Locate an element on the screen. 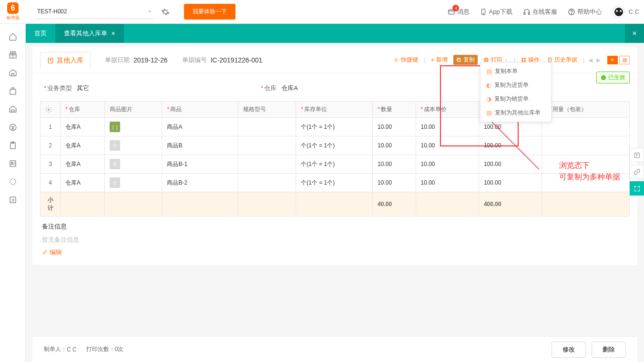 The image size is (644, 362). col-settings is located at coordinates (51, 110).